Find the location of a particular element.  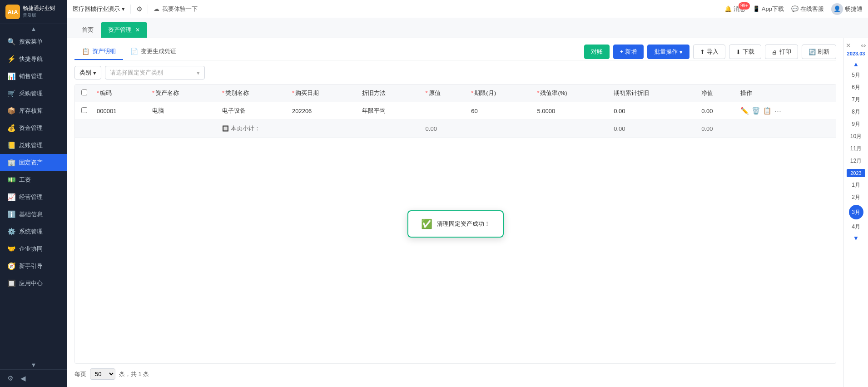

row-checkbox is located at coordinates (84, 110).